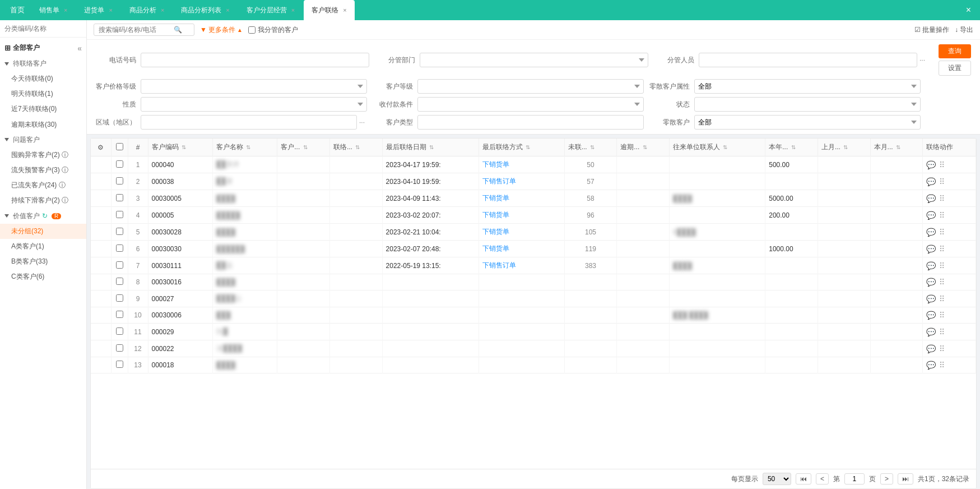 The height and width of the screenshot is (489, 980). What do you see at coordinates (144, 30) in the screenshot?
I see `search-box: 🔍` at bounding box center [144, 30].